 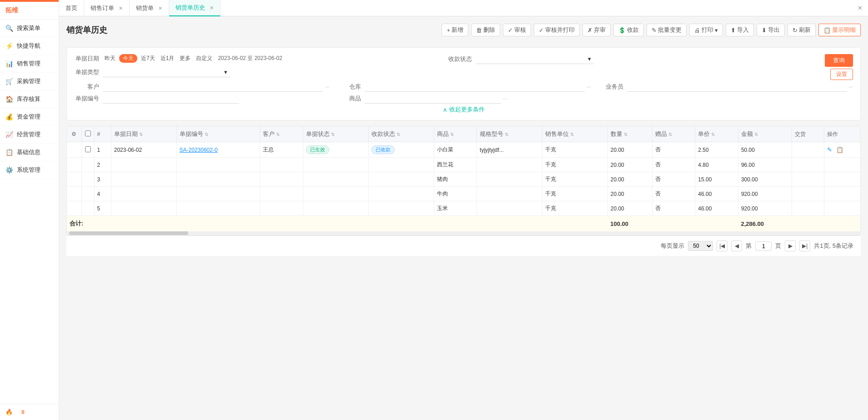 What do you see at coordinates (401, 150) in the screenshot?
I see `row-payment-status: 已收款` at bounding box center [401, 150].